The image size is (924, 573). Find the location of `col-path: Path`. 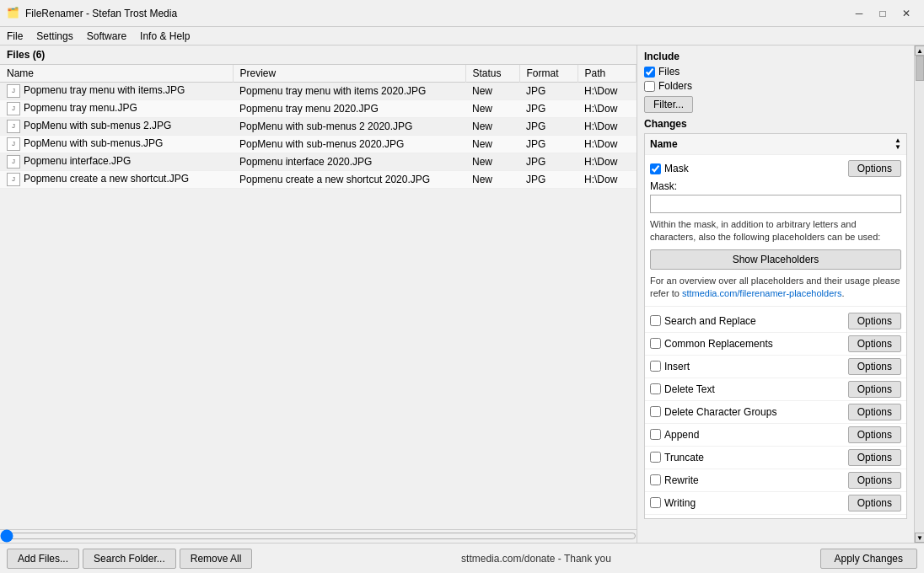

col-path: Path is located at coordinates (607, 74).